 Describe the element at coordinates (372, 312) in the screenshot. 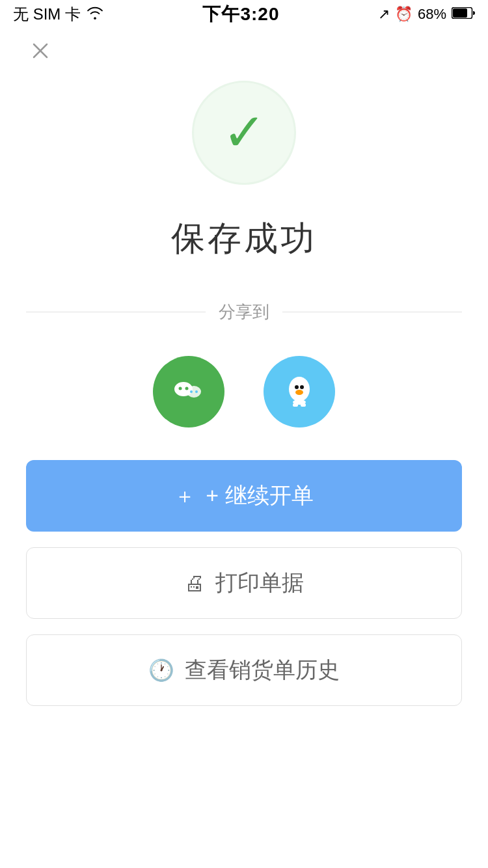

I see `divider-line-right` at that location.